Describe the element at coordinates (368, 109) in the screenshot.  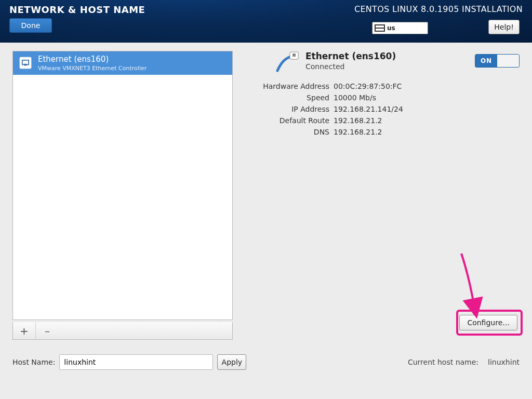
I see `detail-value: 192.168.21.141/24` at that location.